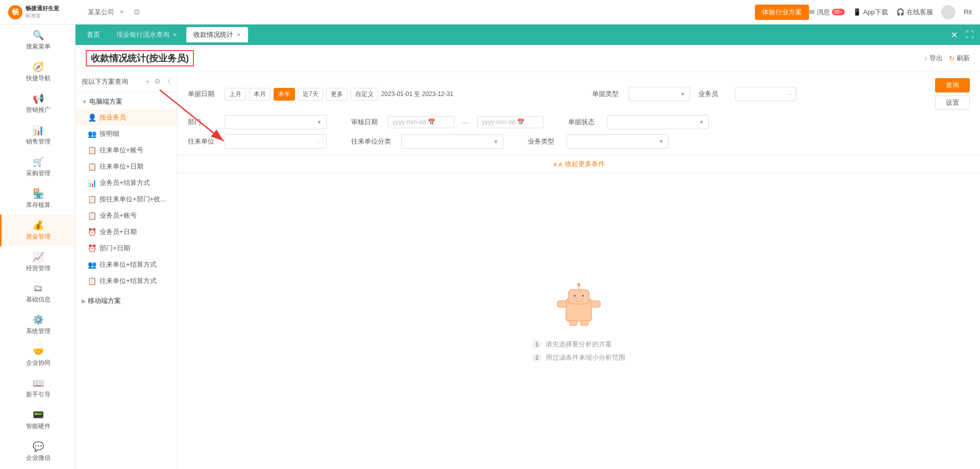 Image resolution: width=980 pixels, height=469 pixels. Describe the element at coordinates (659, 94) in the screenshot. I see `voucher-type-select: ▼` at that location.